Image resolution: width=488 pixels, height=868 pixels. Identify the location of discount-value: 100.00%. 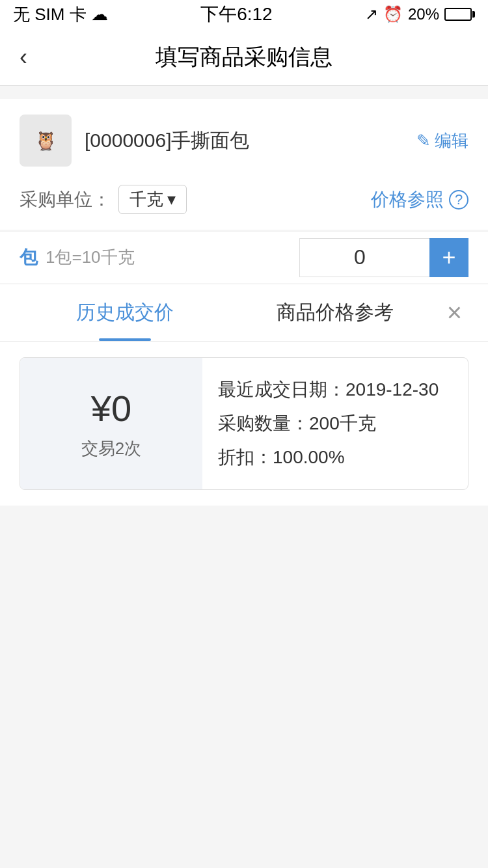
(308, 457).